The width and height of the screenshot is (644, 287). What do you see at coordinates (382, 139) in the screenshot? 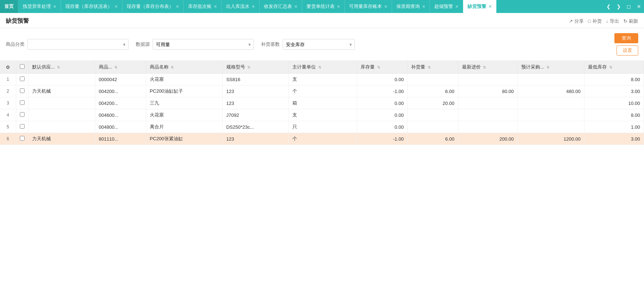
I see `row-stock-5: -1.00` at bounding box center [382, 139].